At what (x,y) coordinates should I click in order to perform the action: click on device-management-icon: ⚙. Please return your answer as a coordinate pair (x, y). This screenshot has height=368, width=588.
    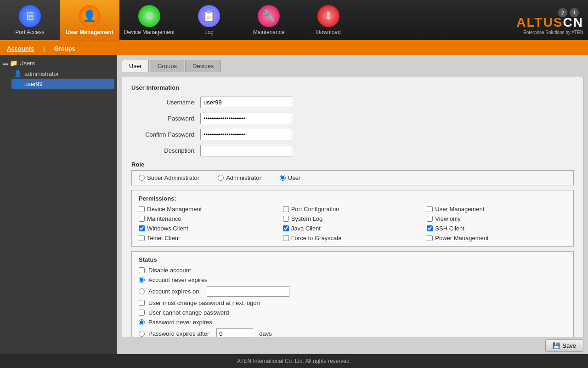
    Looking at the image, I should click on (149, 16).